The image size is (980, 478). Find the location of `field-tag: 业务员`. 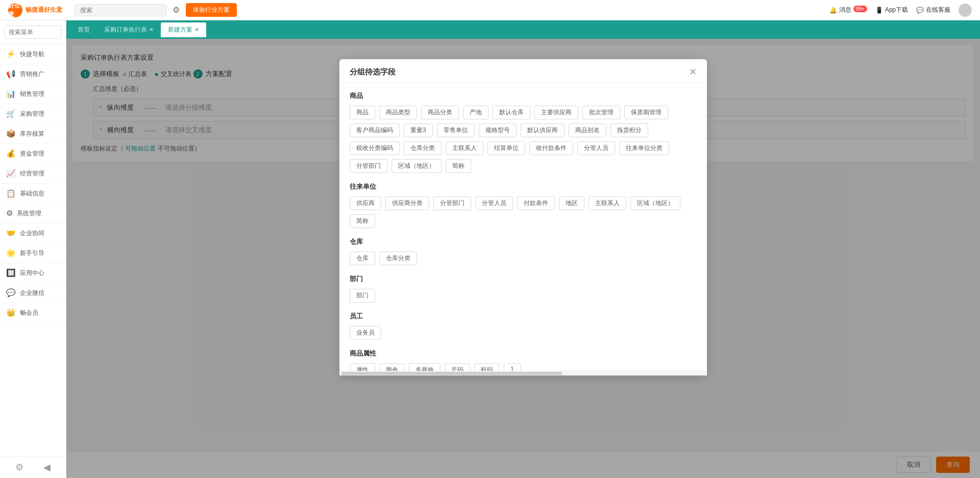

field-tag: 业务员 is located at coordinates (365, 333).